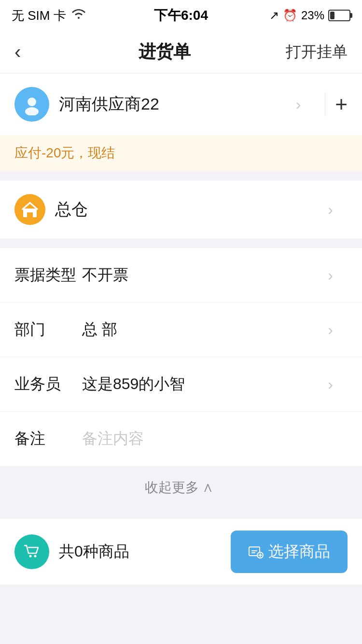 This screenshot has height=644, width=362. Describe the element at coordinates (181, 439) in the screenshot. I see `note-row: 备注 备注内容` at that location.